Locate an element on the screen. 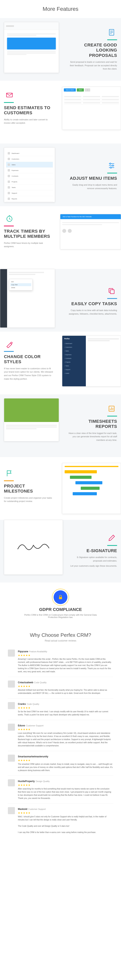  timer-screenshot: Add a Task Function for the SEO Website is located at coordinates (90, 232).